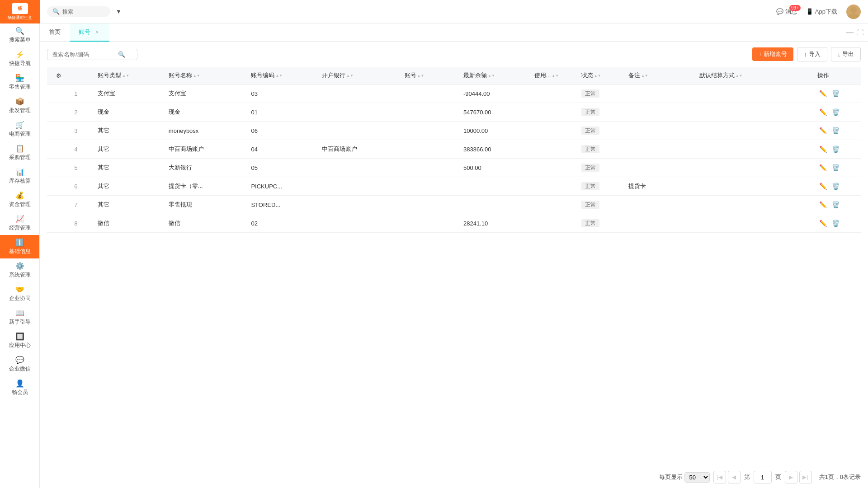 The image size is (868, 488). What do you see at coordinates (79, 12) in the screenshot?
I see `topbar-search-box: 🔍` at bounding box center [79, 12].